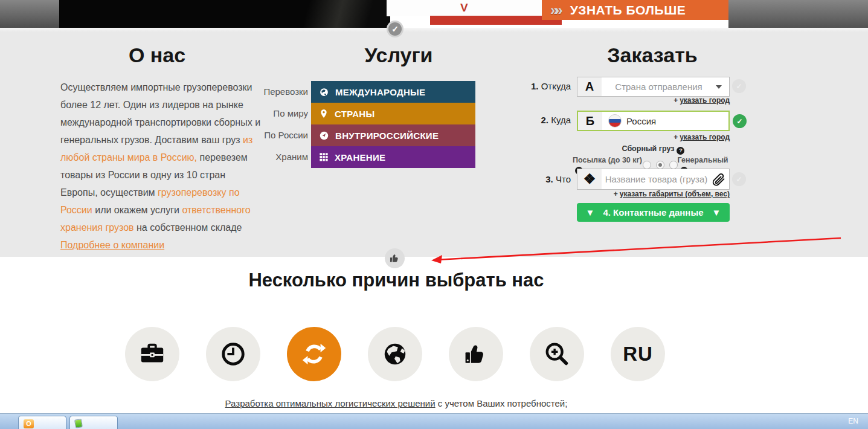 The width and height of the screenshot is (868, 429). What do you see at coordinates (395, 259) in the screenshot?
I see `thumbs-divider` at bounding box center [395, 259].